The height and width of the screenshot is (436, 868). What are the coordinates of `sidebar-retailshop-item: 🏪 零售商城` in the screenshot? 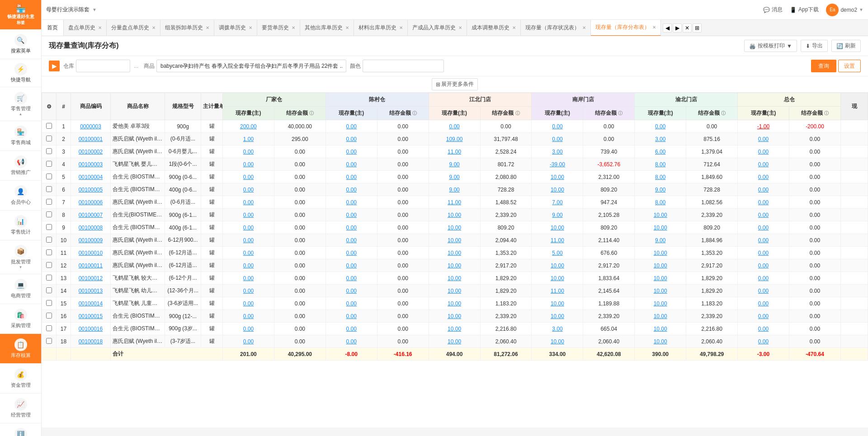 It's located at (21, 136).